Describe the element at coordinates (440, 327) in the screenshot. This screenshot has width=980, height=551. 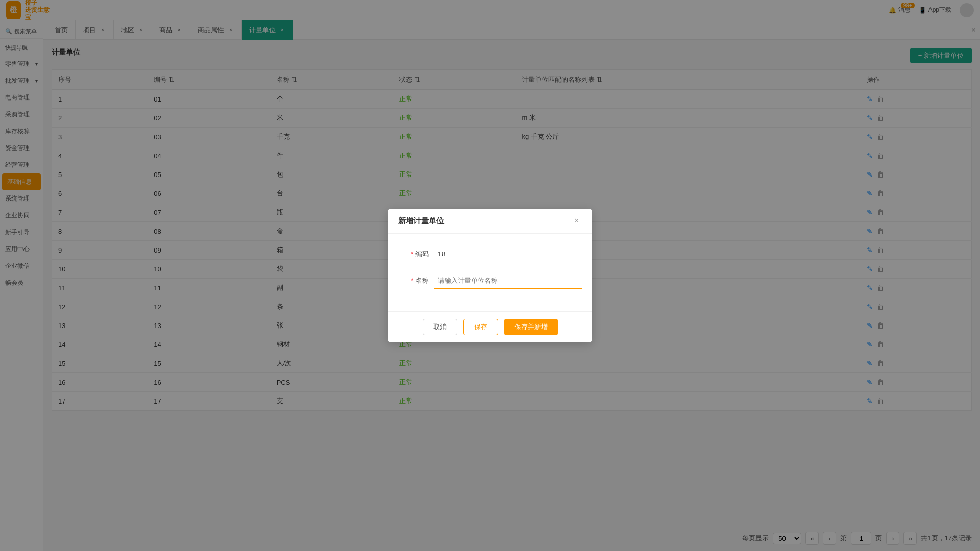
I see `cancel-button: 取消` at that location.